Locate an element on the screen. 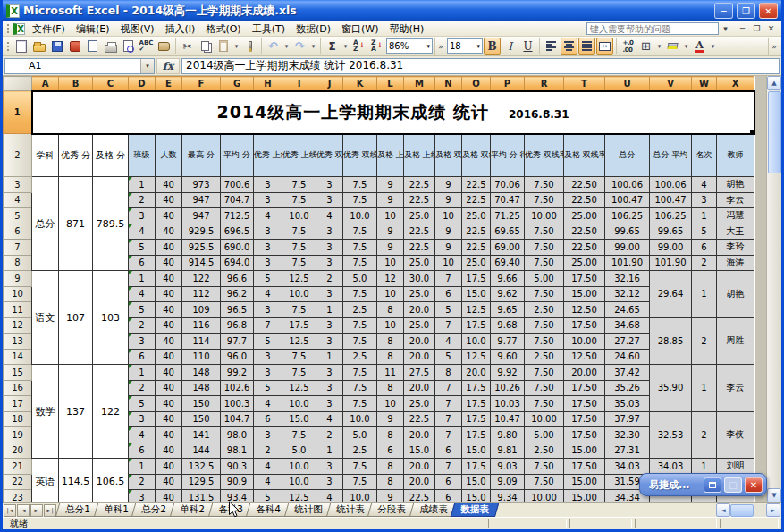 The width and height of the screenshot is (784, 532). column-header-T: T is located at coordinates (585, 84).